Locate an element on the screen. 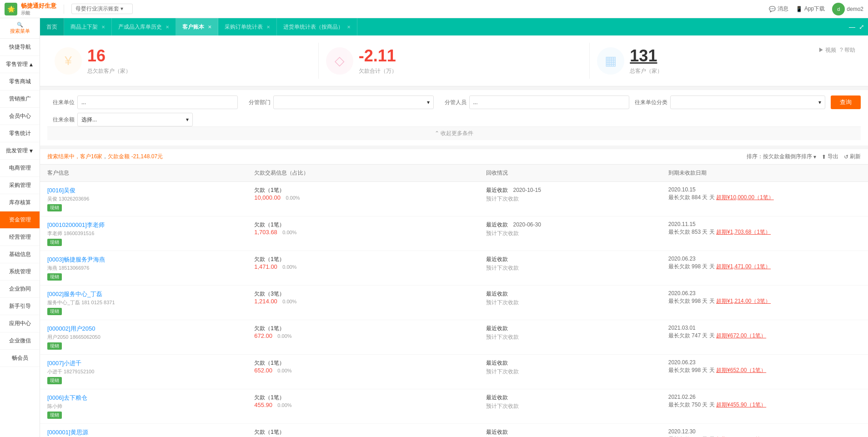 The width and height of the screenshot is (868, 437). due-date-7: 2020.12.30 is located at coordinates (765, 432).